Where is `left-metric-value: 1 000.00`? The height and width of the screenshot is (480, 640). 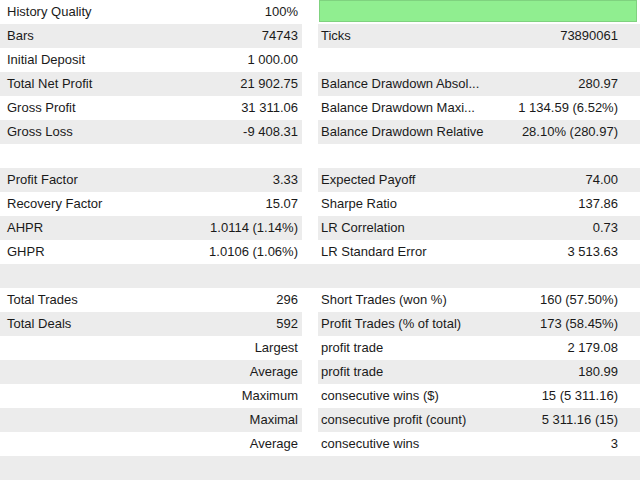 left-metric-value: 1 000.00 is located at coordinates (274, 60).